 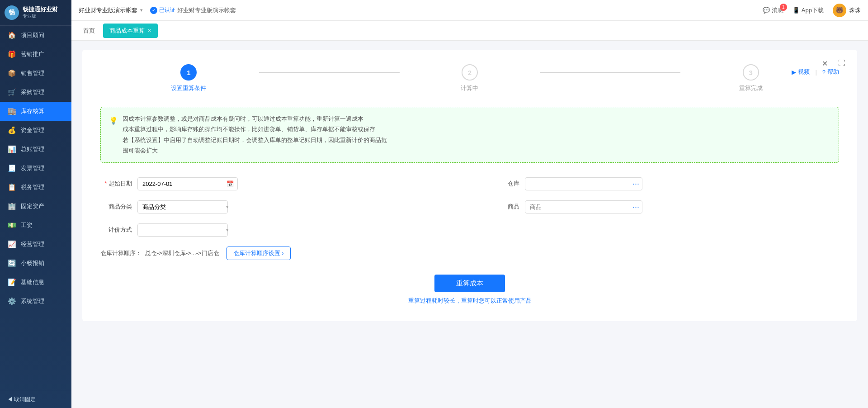 What do you see at coordinates (636, 184) in the screenshot?
I see `warehouse-dots-button: ···` at bounding box center [636, 184].